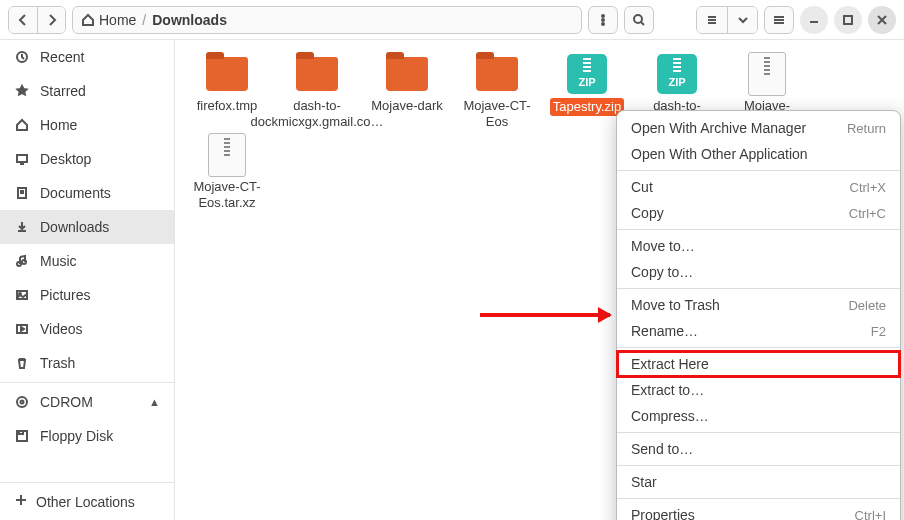  What do you see at coordinates (76, 436) in the screenshot?
I see `sidebar-item-label: Floppy Disk` at bounding box center [76, 436].